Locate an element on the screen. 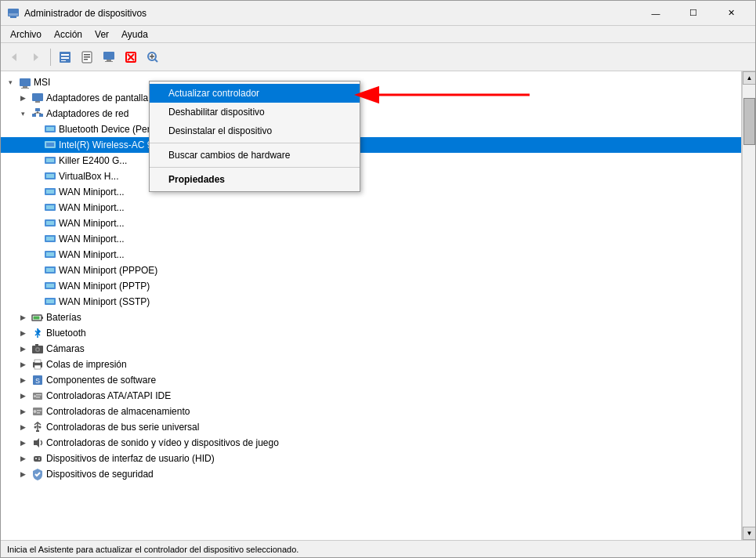 This screenshot has width=756, height=558. list-item: ▶ WAN Miniport (PPPOE) is located at coordinates (371, 270).